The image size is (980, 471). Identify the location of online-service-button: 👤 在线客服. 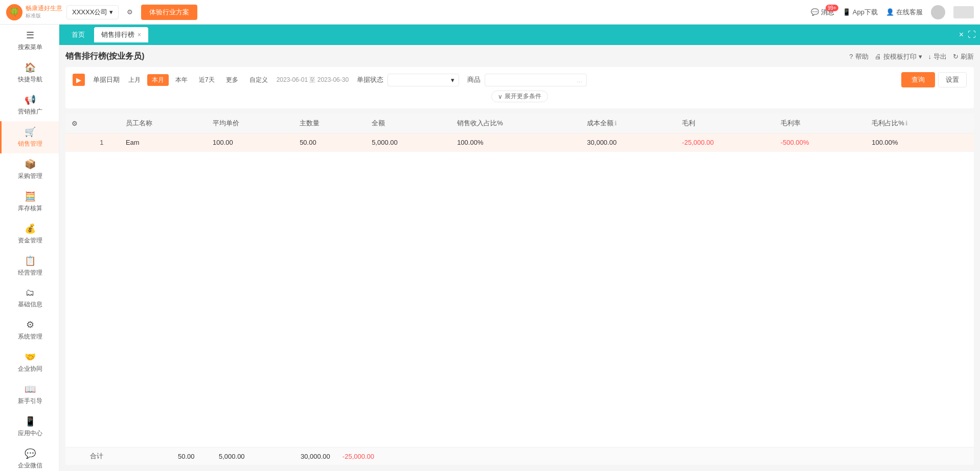
(904, 12).